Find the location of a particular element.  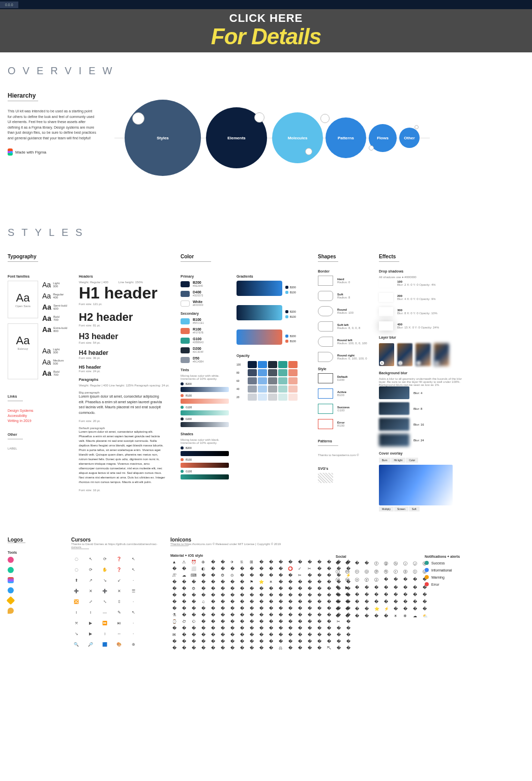

ion-icon: ⎘ is located at coordinates (242, 562).